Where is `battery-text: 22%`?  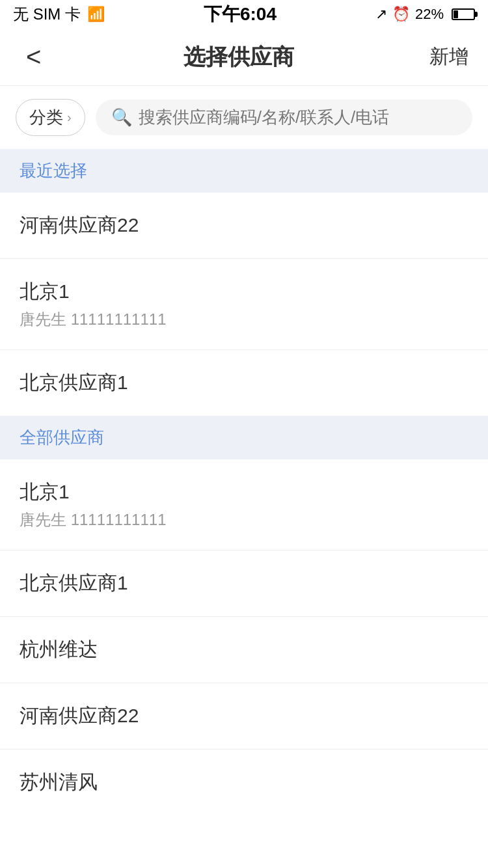
battery-text: 22% is located at coordinates (429, 14).